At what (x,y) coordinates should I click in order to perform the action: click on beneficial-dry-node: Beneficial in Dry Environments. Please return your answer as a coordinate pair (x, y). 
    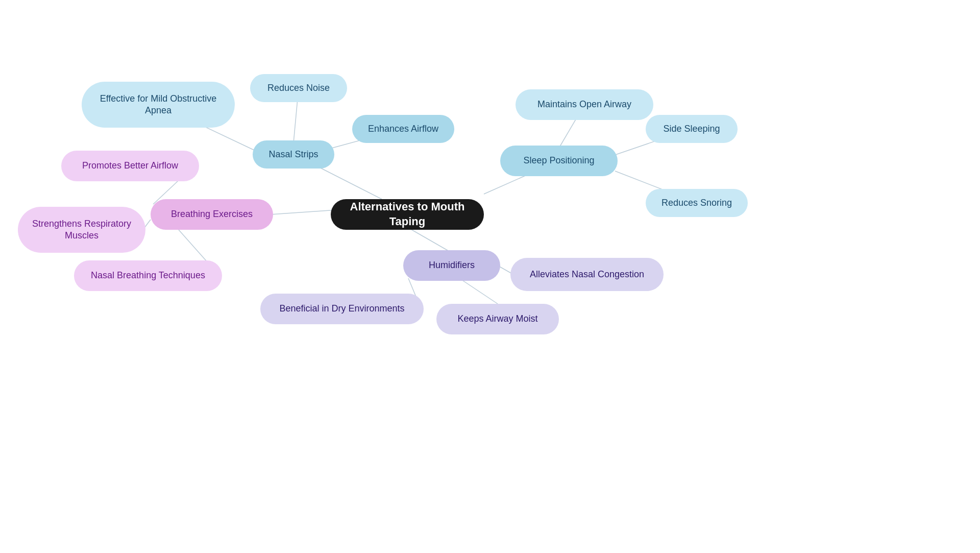
    Looking at the image, I should click on (342, 309).